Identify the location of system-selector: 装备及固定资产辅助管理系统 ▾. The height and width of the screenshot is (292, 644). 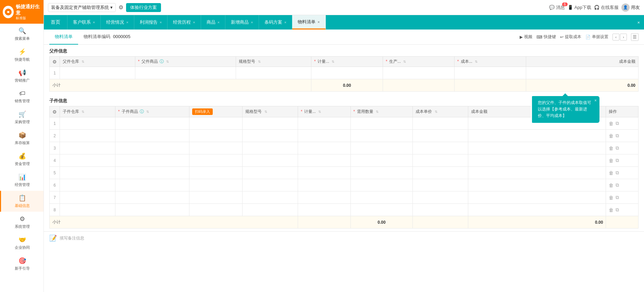
(82, 8).